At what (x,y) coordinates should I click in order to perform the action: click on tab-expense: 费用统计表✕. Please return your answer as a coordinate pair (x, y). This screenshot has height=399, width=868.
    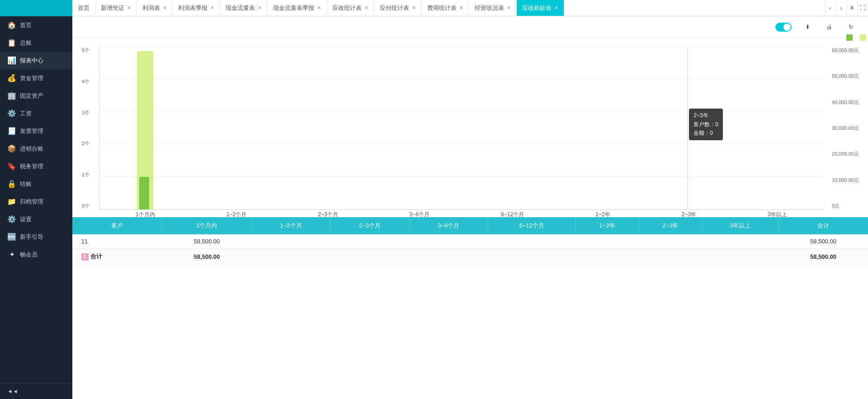
    Looking at the image, I should click on (446, 8).